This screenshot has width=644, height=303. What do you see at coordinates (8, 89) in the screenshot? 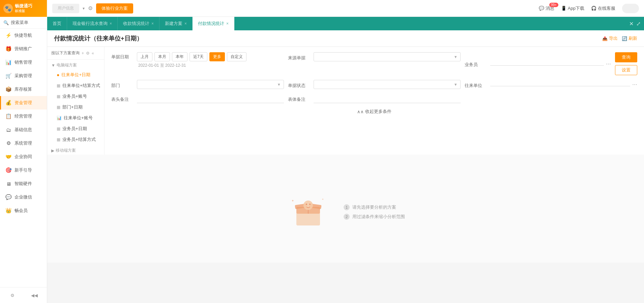
I see `box-icon: 📦` at bounding box center [8, 89].